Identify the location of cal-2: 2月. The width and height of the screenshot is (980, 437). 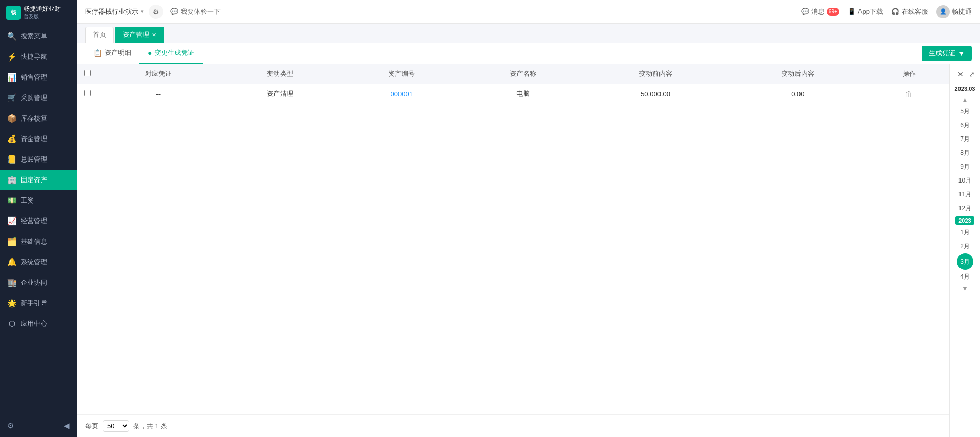
(965, 246).